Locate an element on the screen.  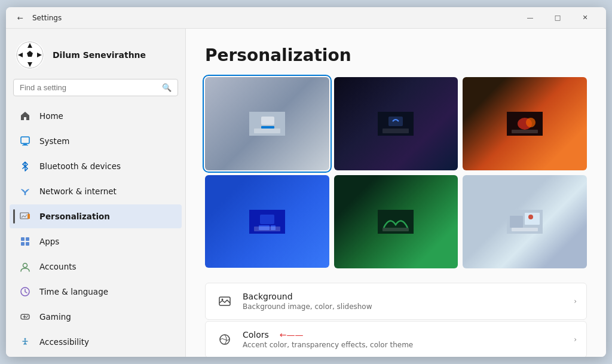
time-icon is located at coordinates (25, 292).